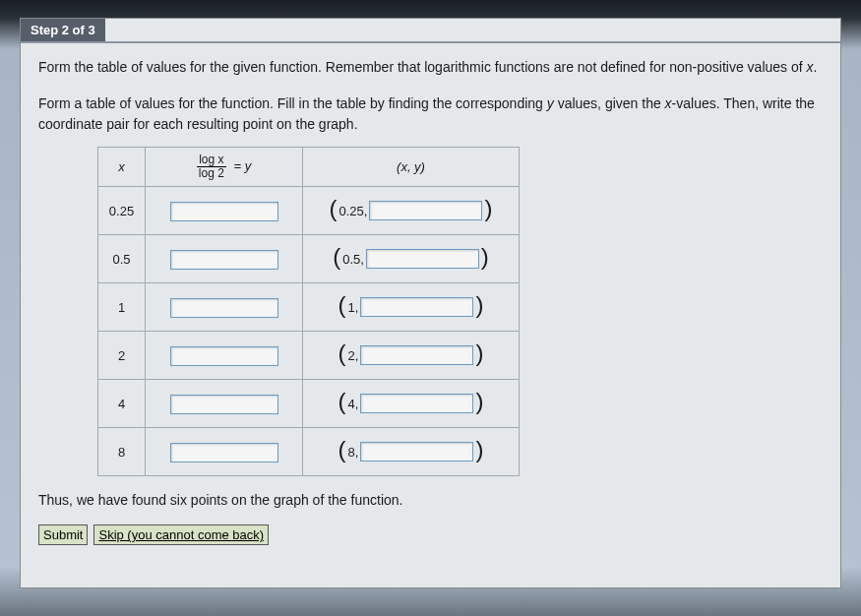 The width and height of the screenshot is (861, 616). I want to click on fraction-num: log x, so click(211, 160).